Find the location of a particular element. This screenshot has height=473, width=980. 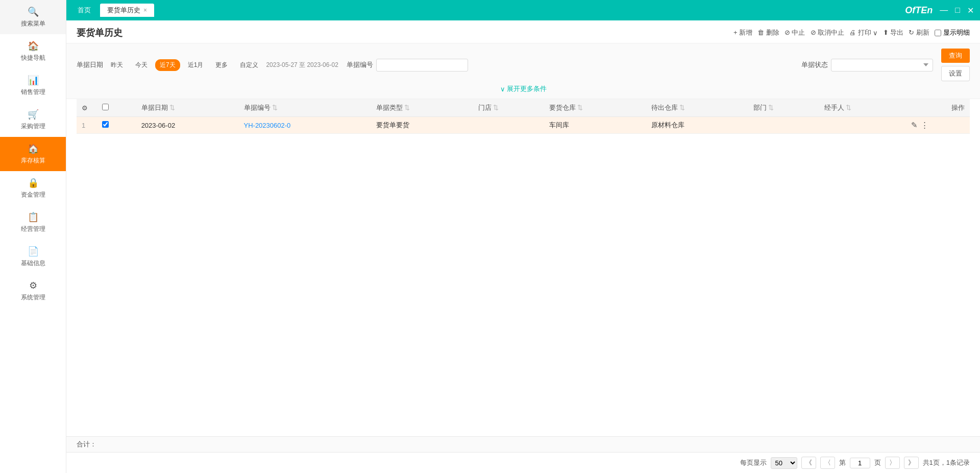

sidebar-label-search-menu: 搜索菜单 is located at coordinates (33, 23).